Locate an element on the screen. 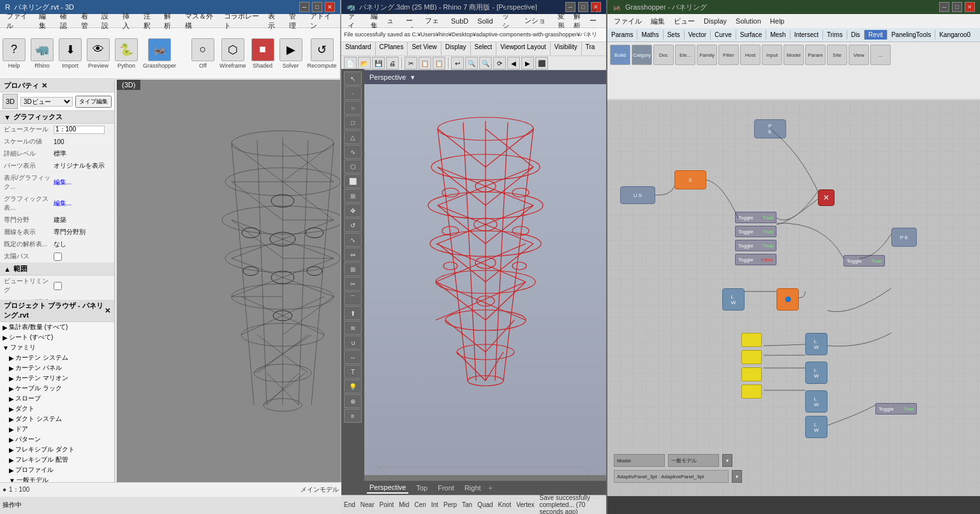 Image resolution: width=980 pixels, height=514 pixels. tool-square: □ is located at coordinates (353, 122).